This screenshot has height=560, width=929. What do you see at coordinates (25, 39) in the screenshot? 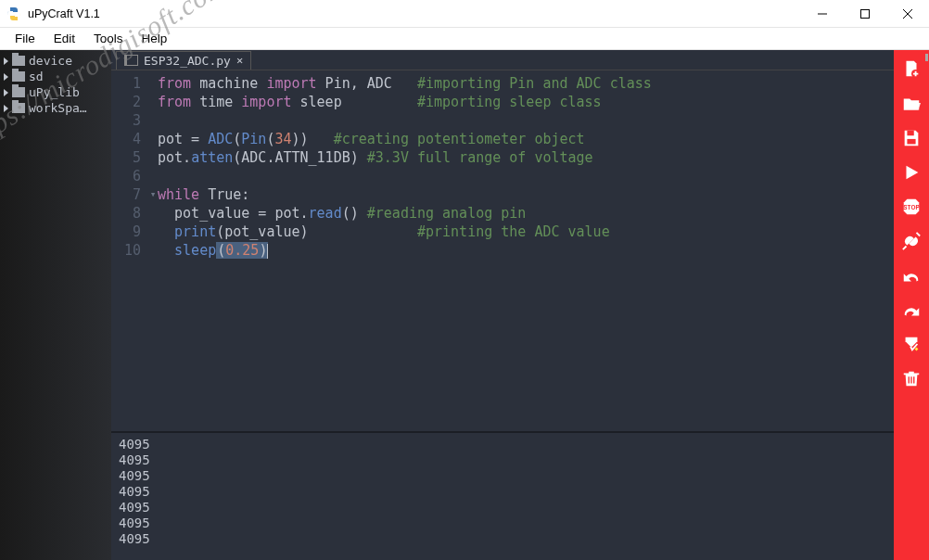
I see `menu-file: File` at bounding box center [25, 39].